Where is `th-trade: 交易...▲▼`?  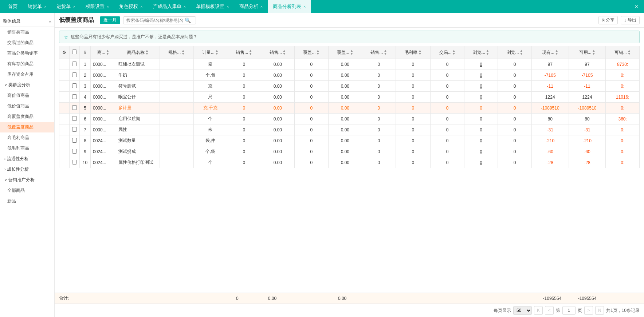
th-trade: 交易...▲▼ is located at coordinates (447, 52).